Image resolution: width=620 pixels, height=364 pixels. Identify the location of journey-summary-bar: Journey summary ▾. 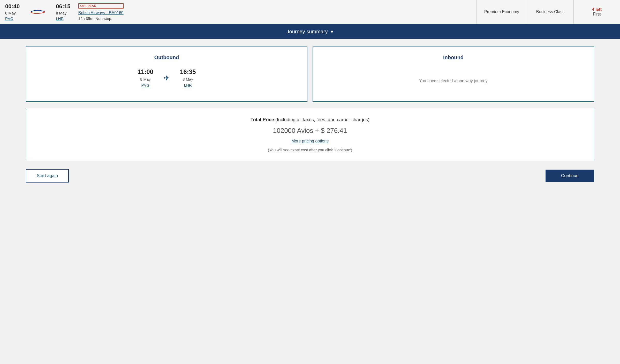
(310, 32).